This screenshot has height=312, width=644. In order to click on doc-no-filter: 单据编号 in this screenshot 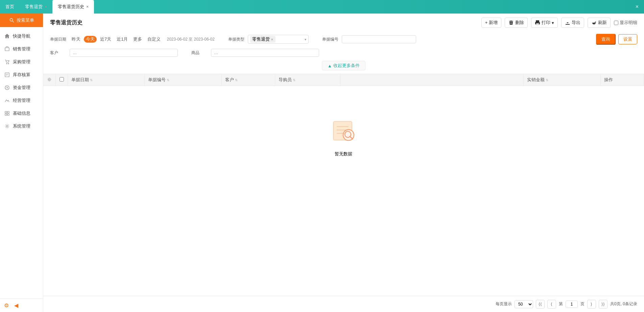, I will do `click(369, 39)`.